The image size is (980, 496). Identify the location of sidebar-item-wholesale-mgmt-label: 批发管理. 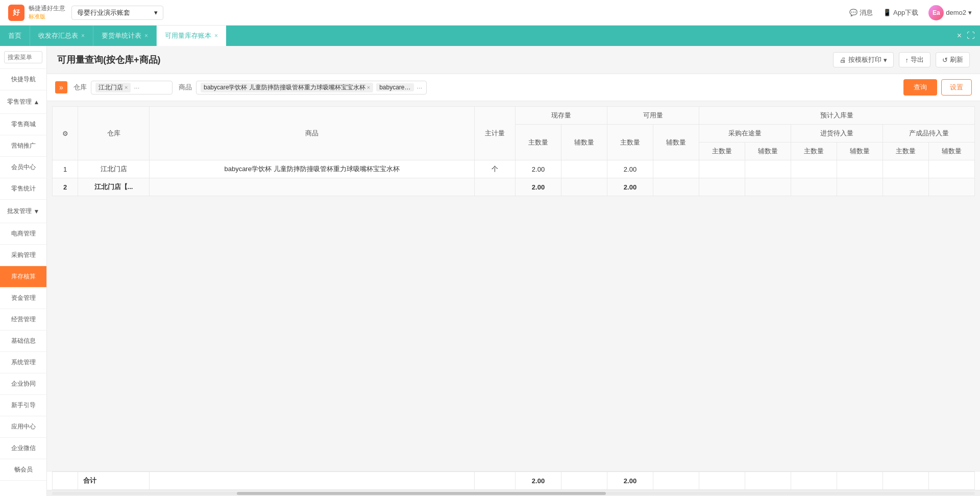
(19, 211).